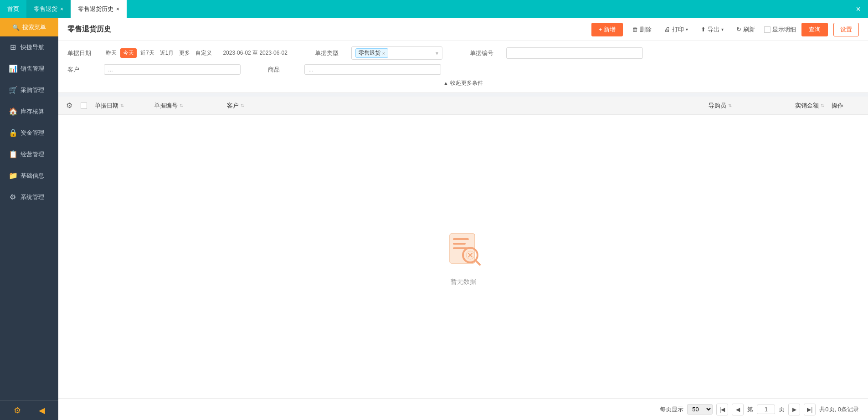 This screenshot has height=420, width=868. I want to click on select-all-checkbox, so click(84, 106).